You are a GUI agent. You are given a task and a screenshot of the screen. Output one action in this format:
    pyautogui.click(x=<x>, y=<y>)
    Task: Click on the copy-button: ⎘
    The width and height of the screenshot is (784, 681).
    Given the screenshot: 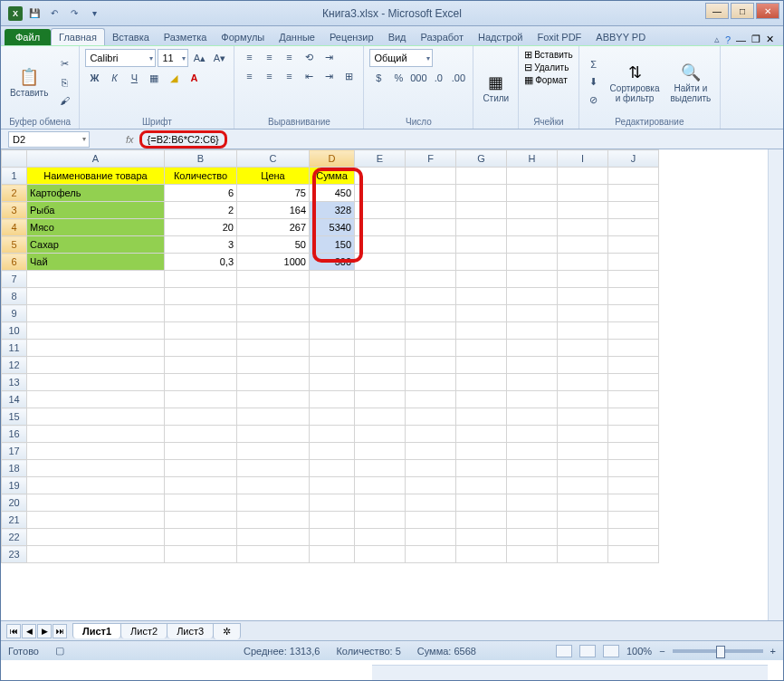 What is the action you would take?
    pyautogui.click(x=64, y=82)
    